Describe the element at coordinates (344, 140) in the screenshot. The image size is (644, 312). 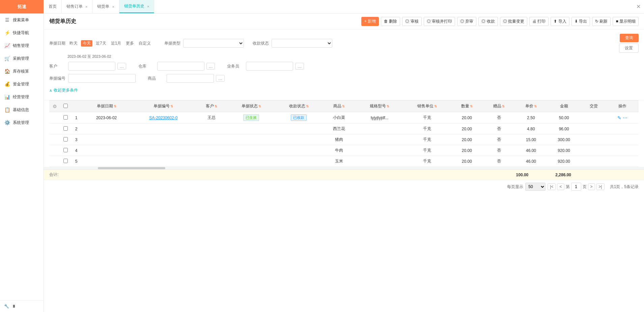
I see `table-row: 3 猪肉 千克 20.00 否 15.00 300.00` at that location.